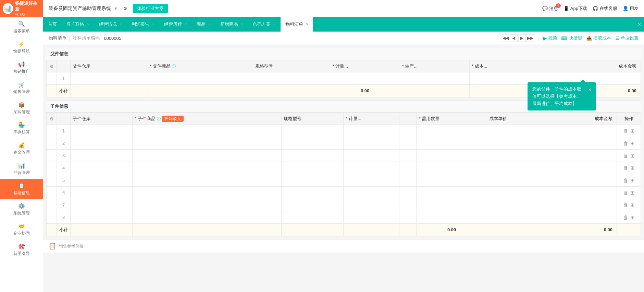 The width and height of the screenshot is (644, 292). Describe the element at coordinates (312, 131) in the screenshot. I see `child-row1-spec` at that location.